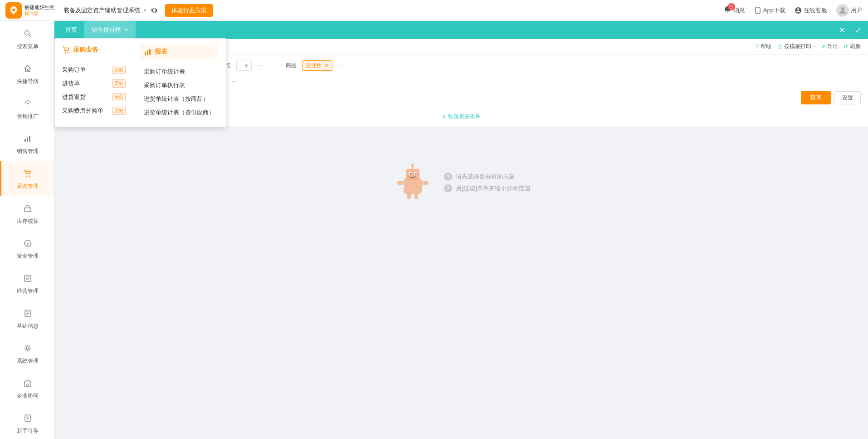  I want to click on industry-btn: 体验行业方案, so click(189, 10).